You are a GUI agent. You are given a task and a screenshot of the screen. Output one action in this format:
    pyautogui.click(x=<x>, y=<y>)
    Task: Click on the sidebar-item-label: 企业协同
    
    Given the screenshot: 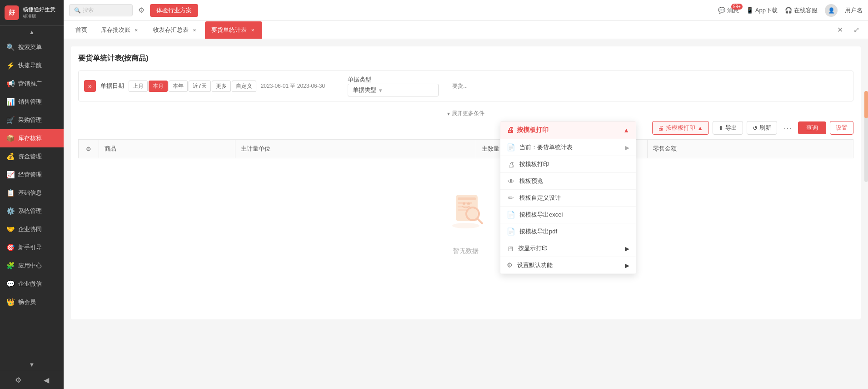 What is the action you would take?
    pyautogui.click(x=30, y=229)
    